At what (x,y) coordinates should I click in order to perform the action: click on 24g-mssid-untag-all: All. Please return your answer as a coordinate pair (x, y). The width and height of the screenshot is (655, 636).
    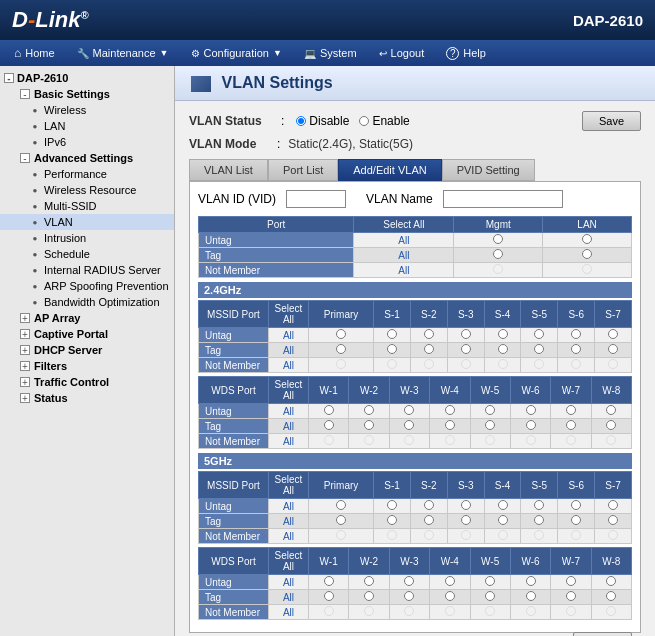
    Looking at the image, I should click on (288, 336).